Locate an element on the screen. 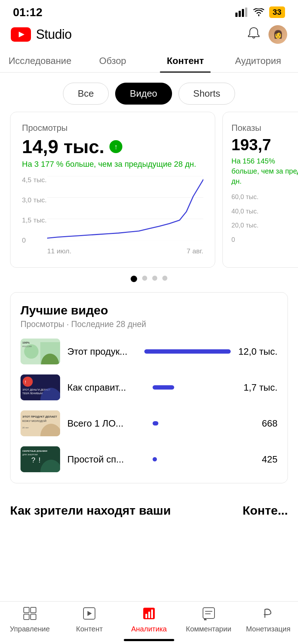  signal-icon is located at coordinates (242, 12).